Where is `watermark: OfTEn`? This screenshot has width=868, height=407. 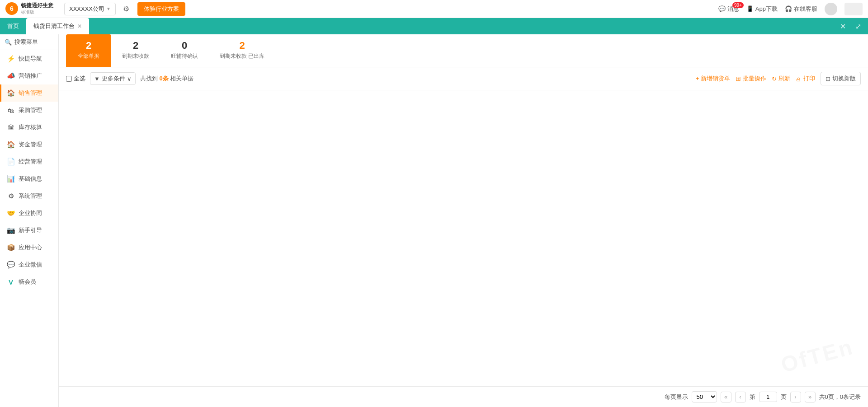
watermark: OfTEn is located at coordinates (817, 356).